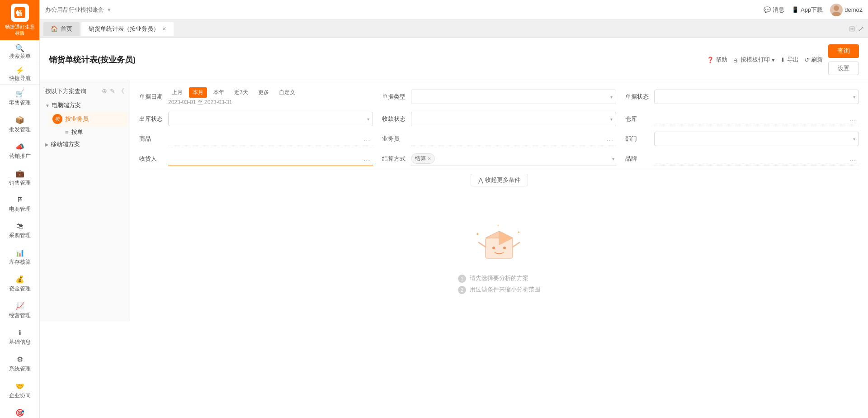 The height and width of the screenshot is (418, 868). Describe the element at coordinates (514, 159) in the screenshot. I see `filter-settlement-control: 结算 × ▾` at that location.